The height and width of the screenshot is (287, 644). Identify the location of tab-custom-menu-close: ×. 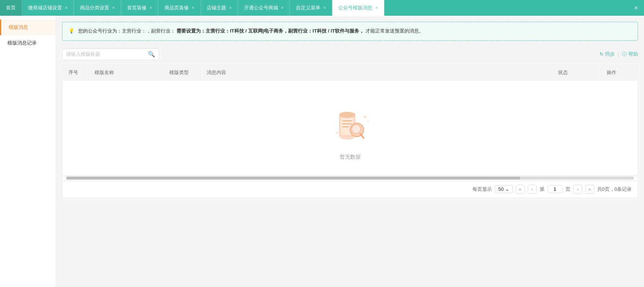
(324, 8).